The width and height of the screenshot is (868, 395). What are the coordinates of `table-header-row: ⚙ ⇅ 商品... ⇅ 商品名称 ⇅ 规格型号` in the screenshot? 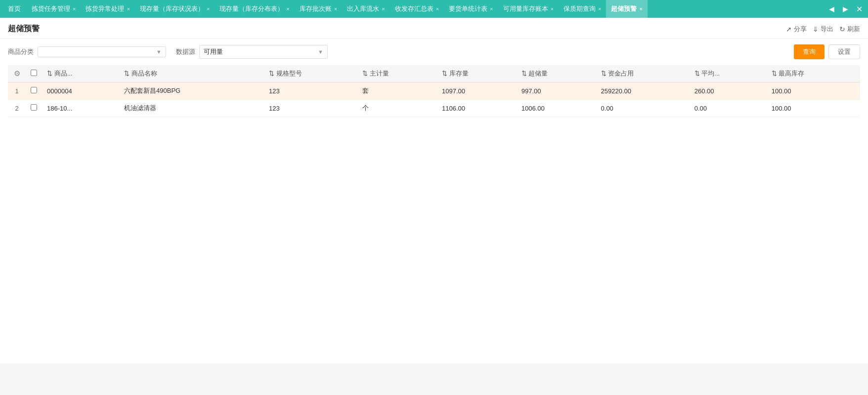 It's located at (434, 74).